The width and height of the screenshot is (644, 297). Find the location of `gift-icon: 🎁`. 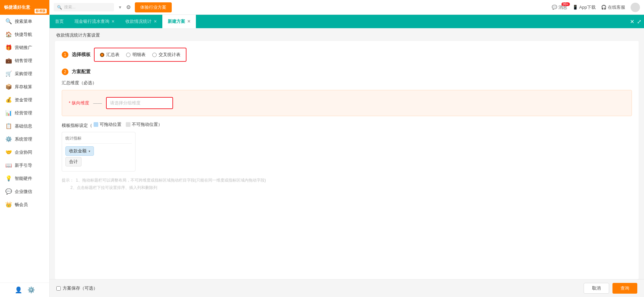

gift-icon: 🎁 is located at coordinates (9, 48).